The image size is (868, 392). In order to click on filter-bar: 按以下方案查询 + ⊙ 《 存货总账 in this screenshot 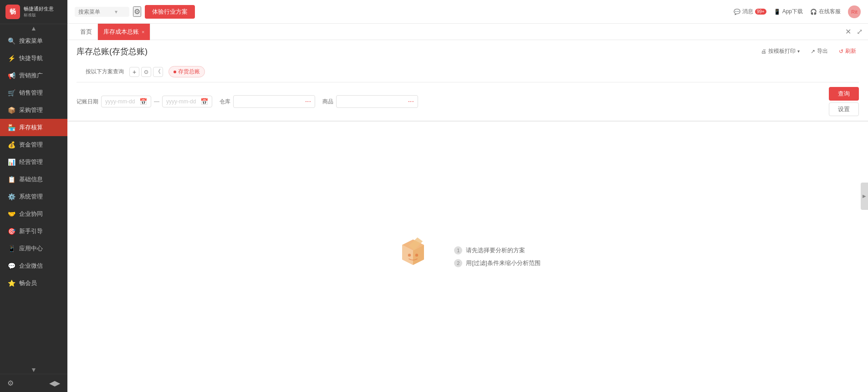, I will do `click(468, 72)`.